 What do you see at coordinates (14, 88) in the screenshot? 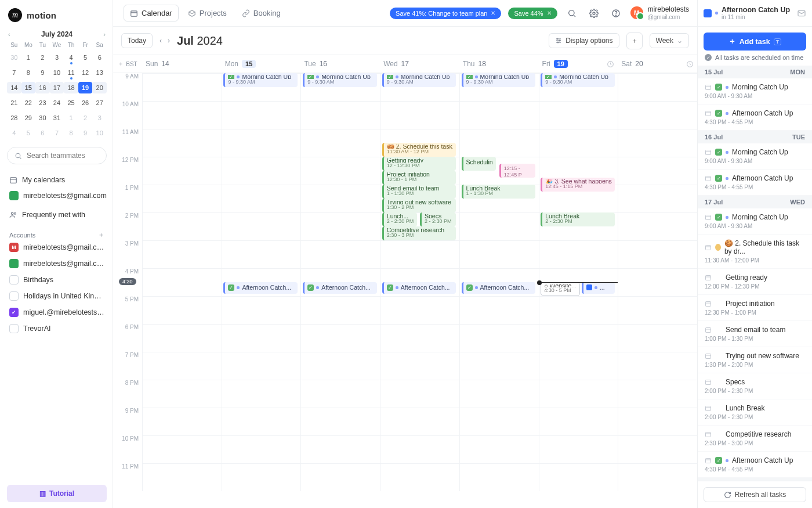
I see `mini-cal-day: 14` at bounding box center [14, 88].